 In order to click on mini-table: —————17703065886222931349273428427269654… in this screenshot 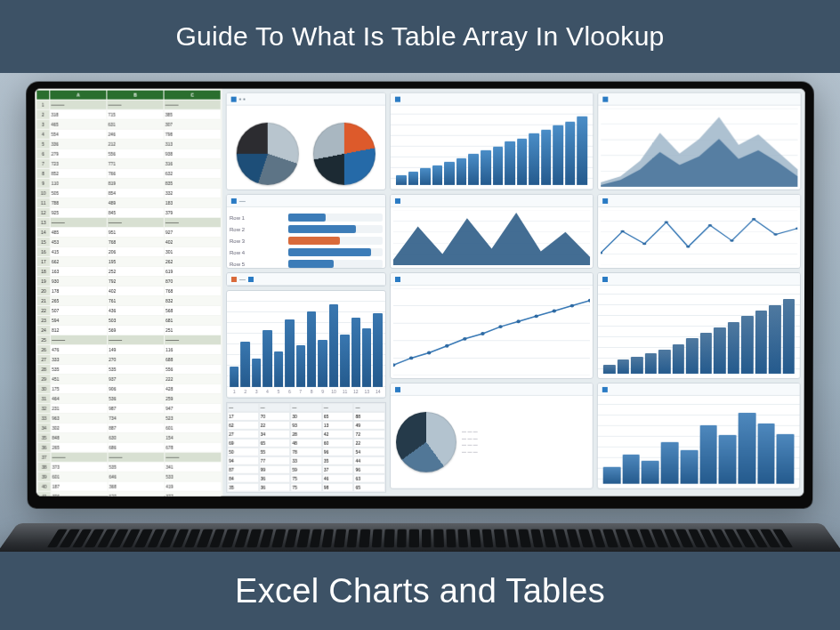, I will do `click(306, 448)`.